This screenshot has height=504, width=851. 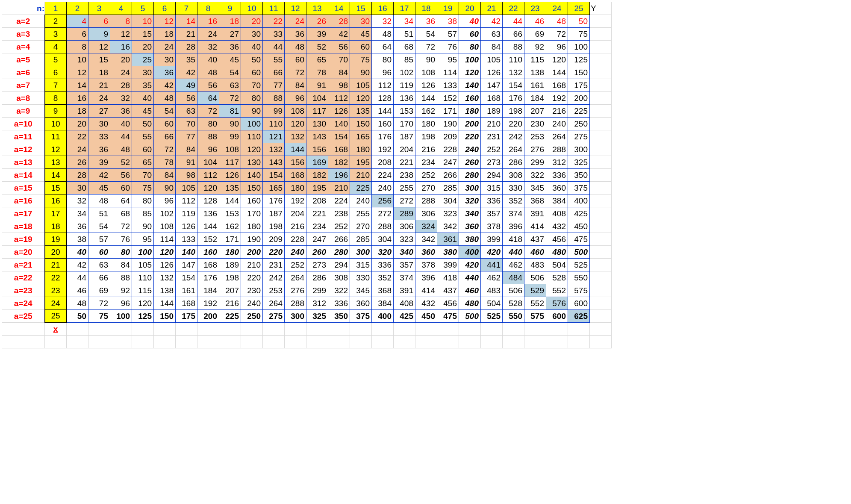 What do you see at coordinates (361, 201) in the screenshot?
I see `cell-a16-n15: 240` at bounding box center [361, 201].